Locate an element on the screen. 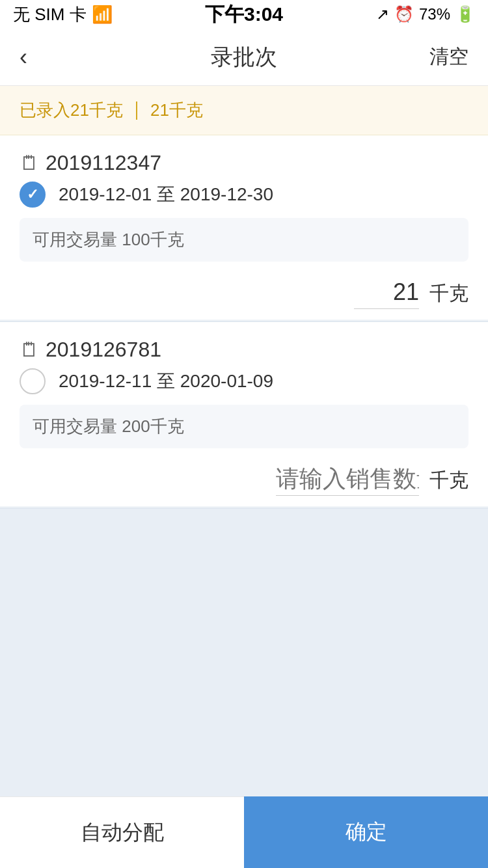 This screenshot has height=868, width=488. status-carrier: 无 SIM 卡 📶 is located at coordinates (62, 14).